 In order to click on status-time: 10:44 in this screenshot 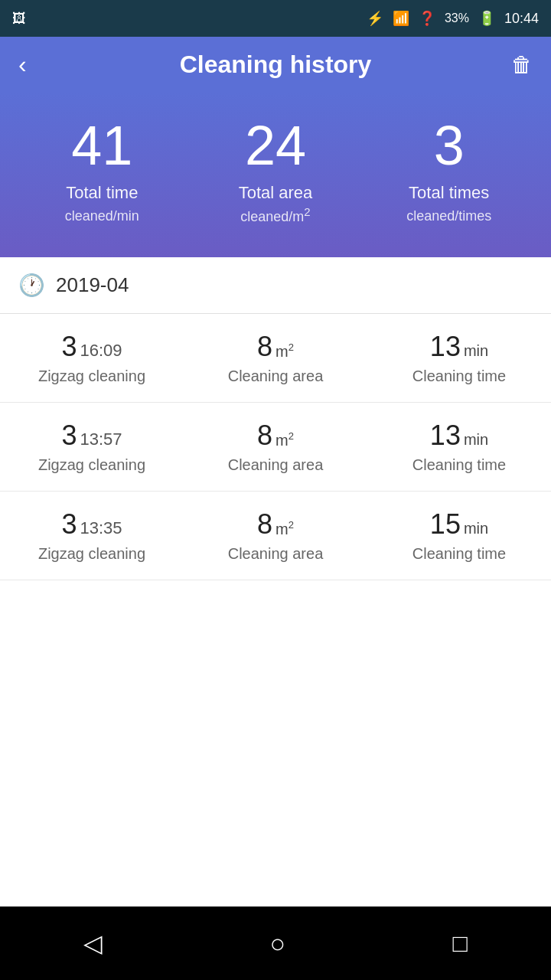, I will do `click(522, 18)`.